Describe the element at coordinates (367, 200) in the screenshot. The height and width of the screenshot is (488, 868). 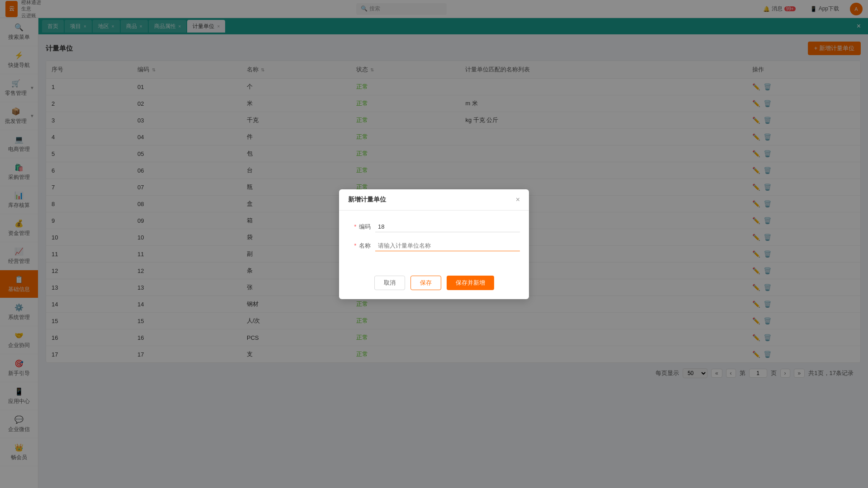
I see `modal-title: 新增计量单位` at that location.